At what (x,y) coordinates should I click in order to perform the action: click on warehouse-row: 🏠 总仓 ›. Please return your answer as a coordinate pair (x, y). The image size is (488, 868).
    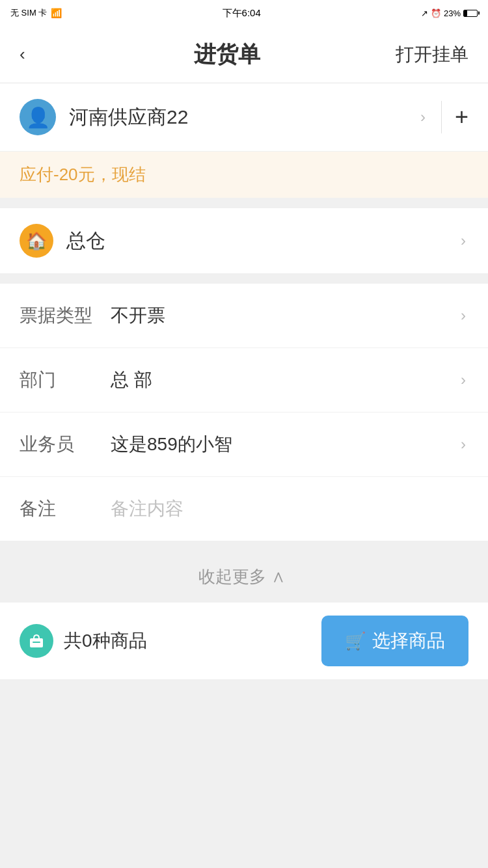
    Looking at the image, I should click on (244, 241).